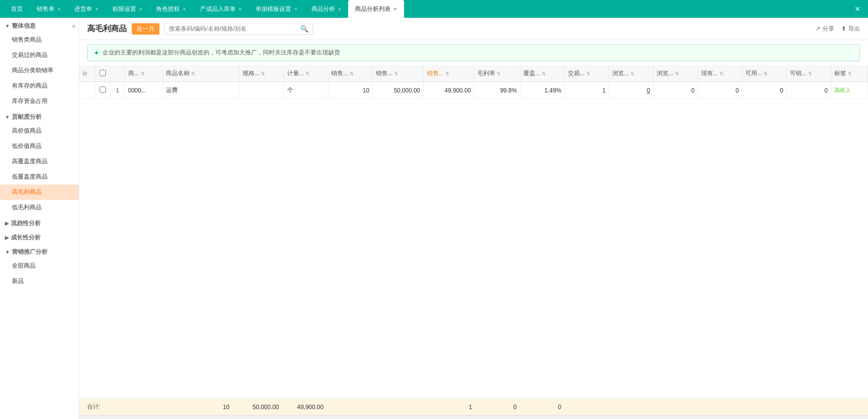  Describe the element at coordinates (849, 74) in the screenshot. I see `th-tag: 标签⇅` at that location.